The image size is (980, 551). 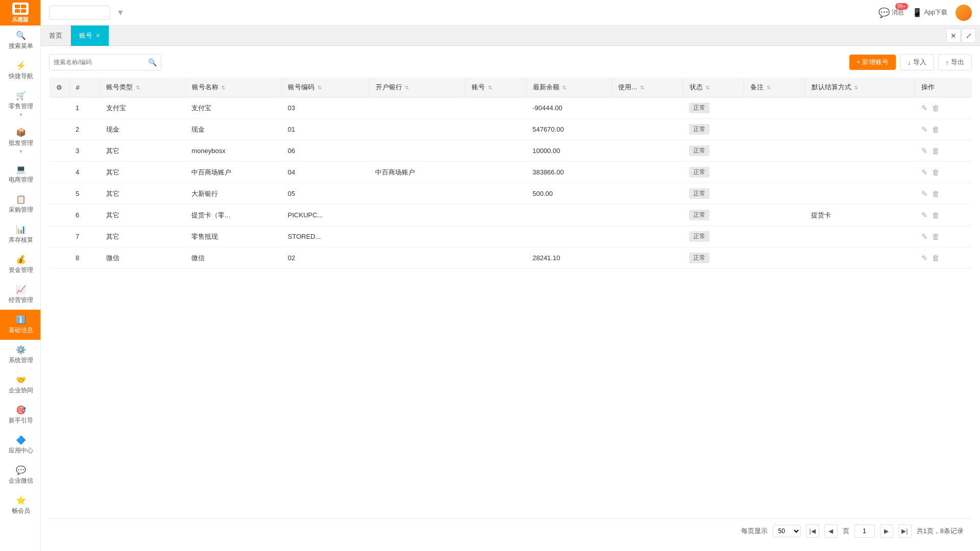 What do you see at coordinates (969, 36) in the screenshot?
I see `tab-maximize-button: ⤢` at bounding box center [969, 36].